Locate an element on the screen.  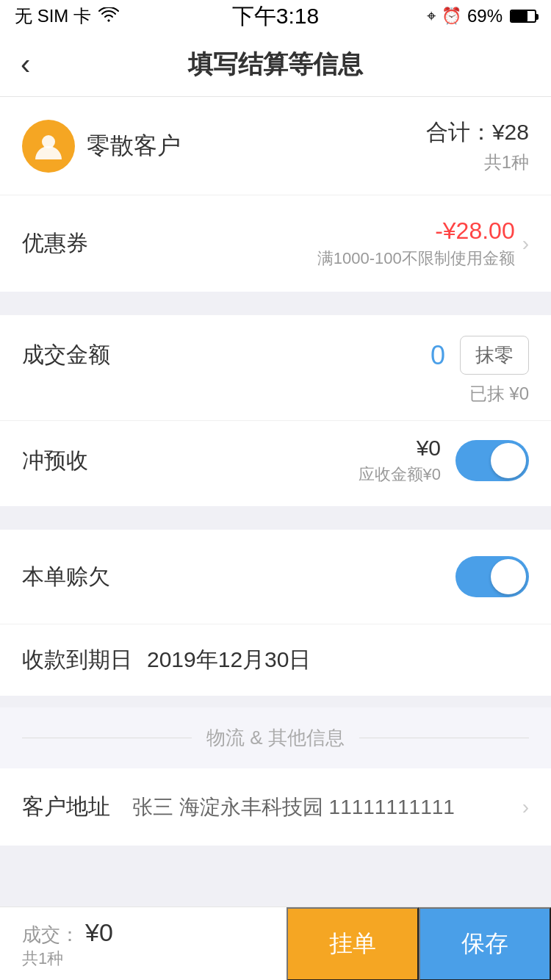
nav-bar: ‹ 填写结算等信息 is located at coordinates (276, 65).